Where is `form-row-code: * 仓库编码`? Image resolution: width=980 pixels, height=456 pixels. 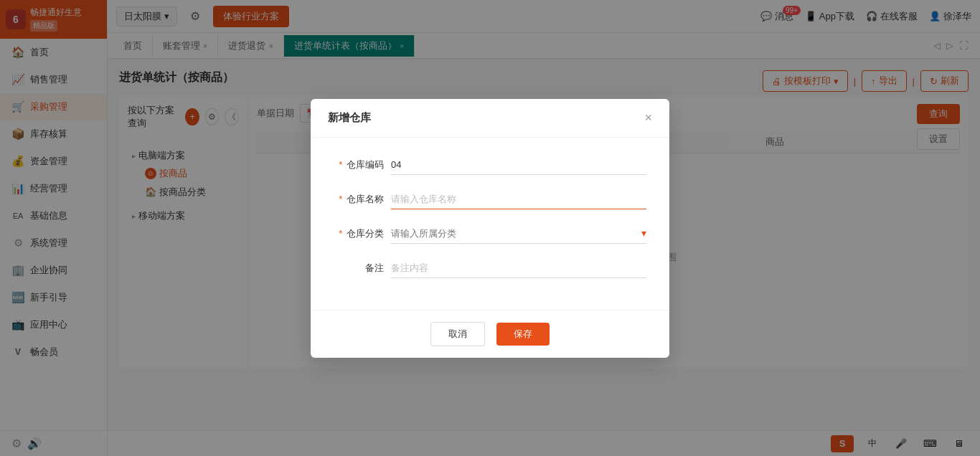 form-row-code: * 仓库编码 is located at coordinates (490, 165).